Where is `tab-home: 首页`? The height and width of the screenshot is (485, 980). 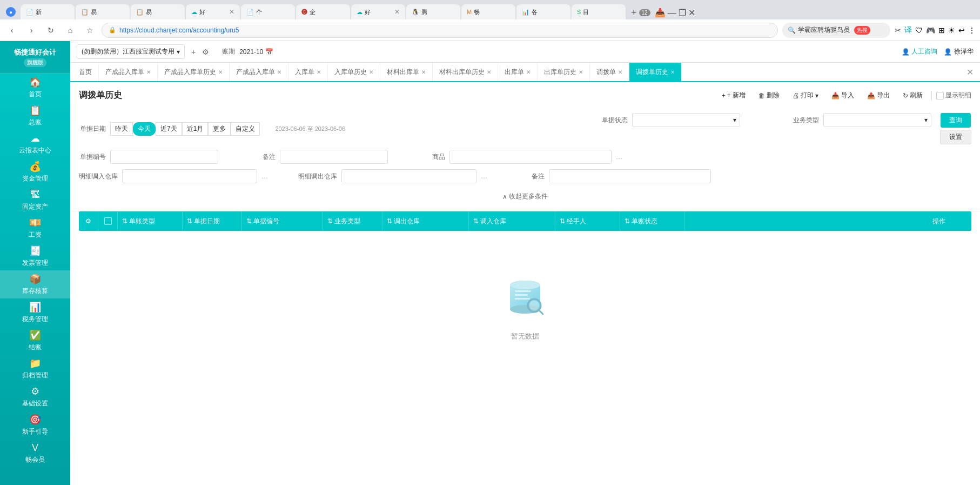 tab-home: 首页 is located at coordinates (85, 72).